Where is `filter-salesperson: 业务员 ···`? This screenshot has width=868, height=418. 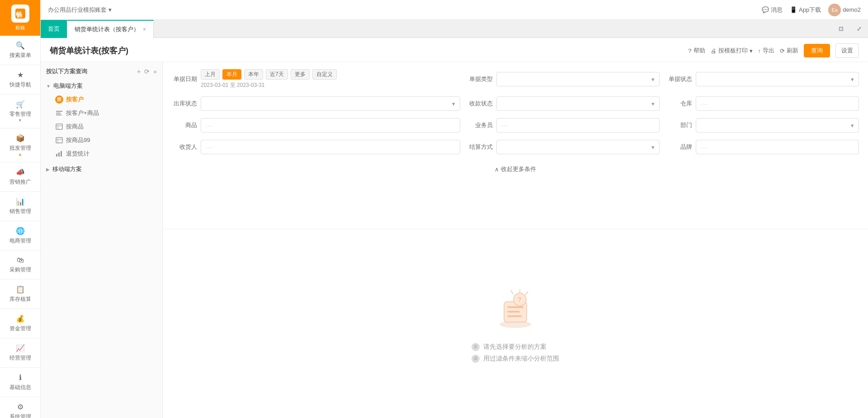 filter-salesperson: 业务员 ··· is located at coordinates (563, 125).